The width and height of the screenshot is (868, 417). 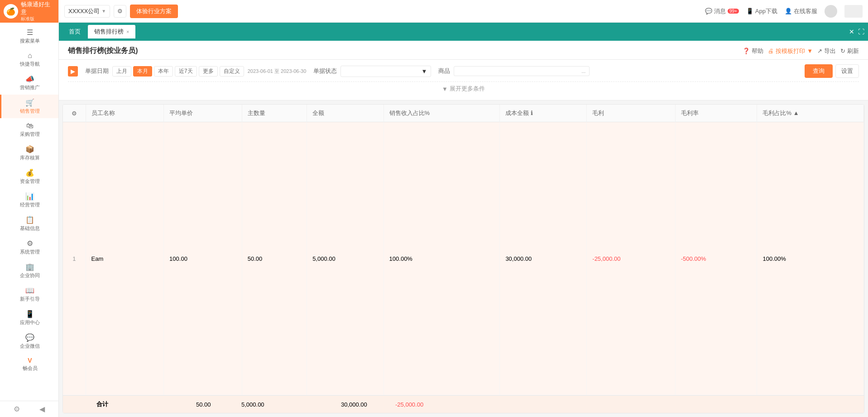 I want to click on footer-amount: 5,000.00, so click(x=259, y=405).